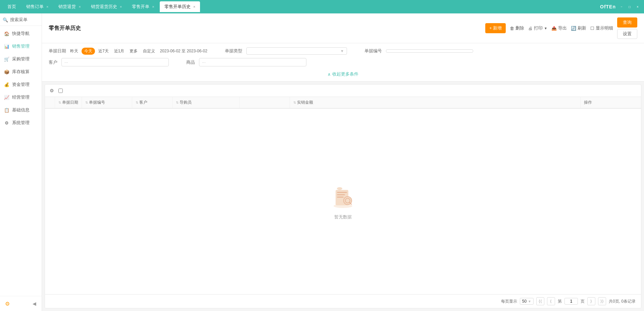 This screenshot has height=311, width=644. Describe the element at coordinates (512, 28) in the screenshot. I see `delete-icon: 🗑` at that location.